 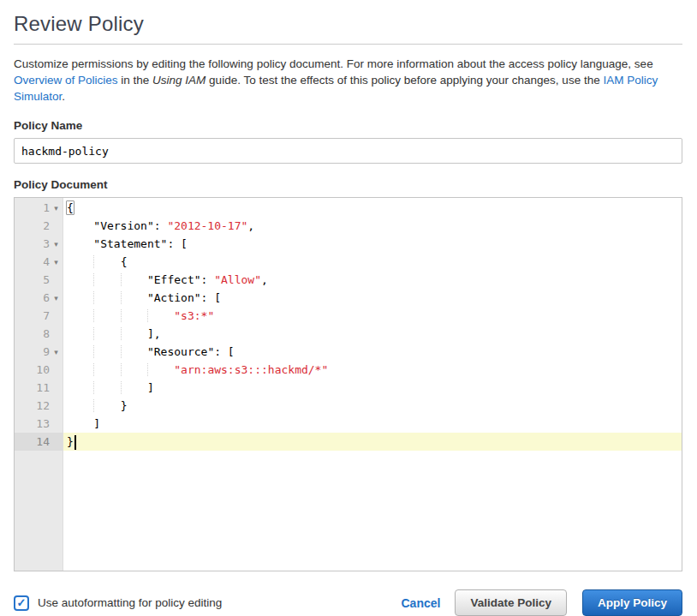 I want to click on code-line: ],, so click(x=372, y=334).